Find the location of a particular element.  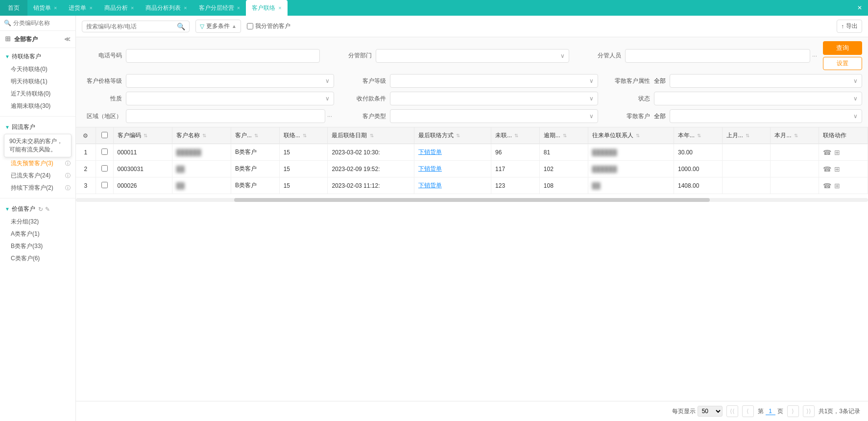

pagination-next-btn: ⟩ is located at coordinates (793, 411).